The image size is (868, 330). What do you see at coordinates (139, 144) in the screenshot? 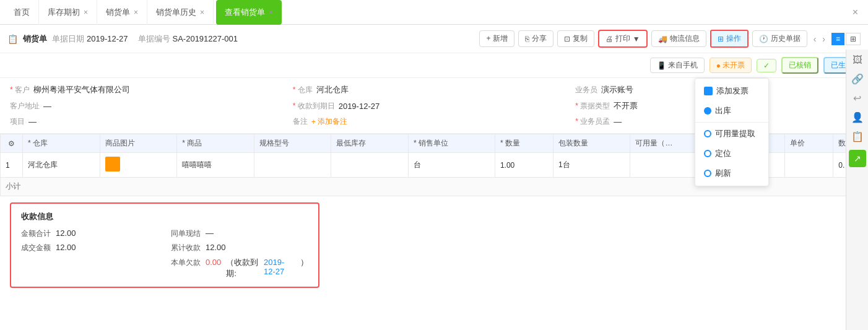
I see `col-img: 商品图片` at bounding box center [139, 144].